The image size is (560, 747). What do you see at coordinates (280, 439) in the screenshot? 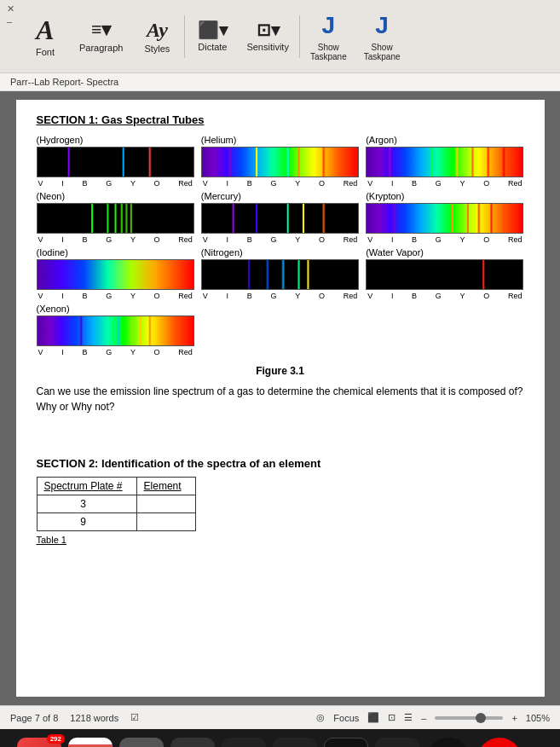
I see `answer-area` at bounding box center [280, 439].